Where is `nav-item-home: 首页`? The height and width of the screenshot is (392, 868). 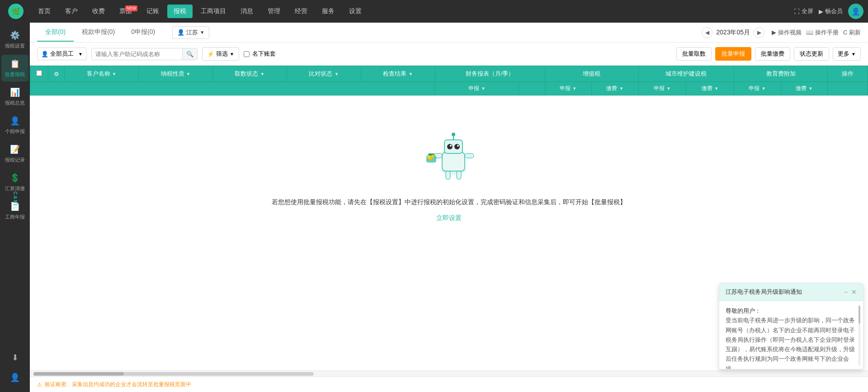
nav-item-home: 首页 is located at coordinates (44, 11).